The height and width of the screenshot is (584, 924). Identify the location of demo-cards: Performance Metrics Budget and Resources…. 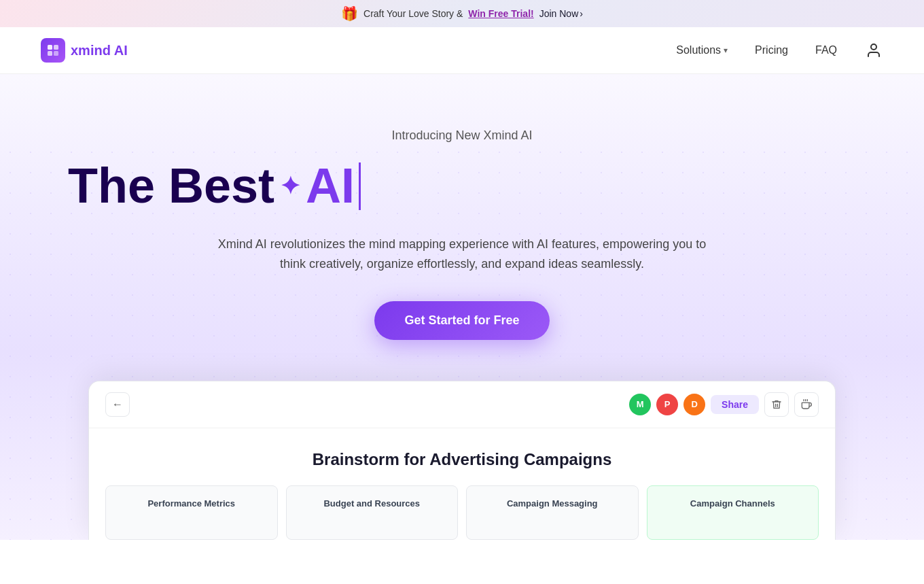
(462, 513).